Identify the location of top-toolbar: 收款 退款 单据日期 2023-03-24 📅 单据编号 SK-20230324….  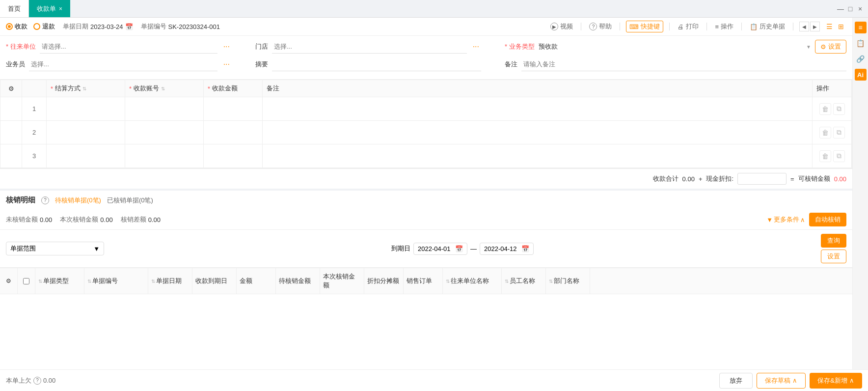
(426, 27).